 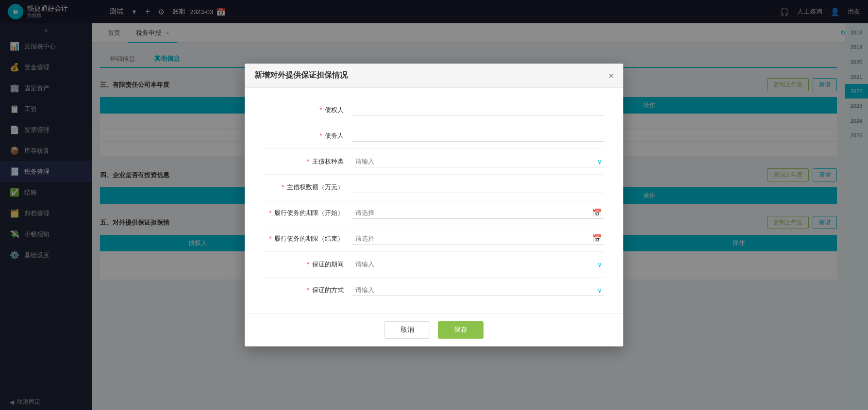 What do you see at coordinates (308, 162) in the screenshot?
I see `label-claim-type: * 主债权种类` at bounding box center [308, 162].